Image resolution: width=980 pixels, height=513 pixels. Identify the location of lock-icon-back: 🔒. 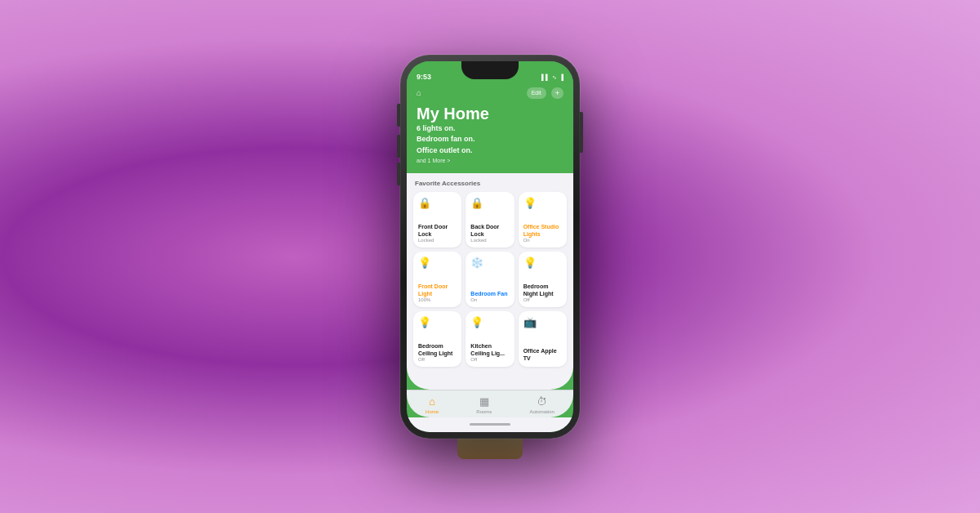
(490, 203).